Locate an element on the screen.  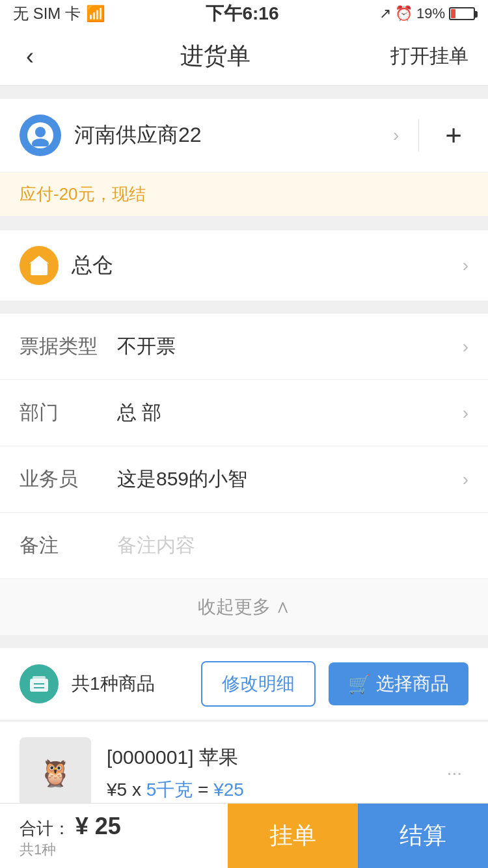
notice-text: 应付-20元，现结 is located at coordinates (83, 194).